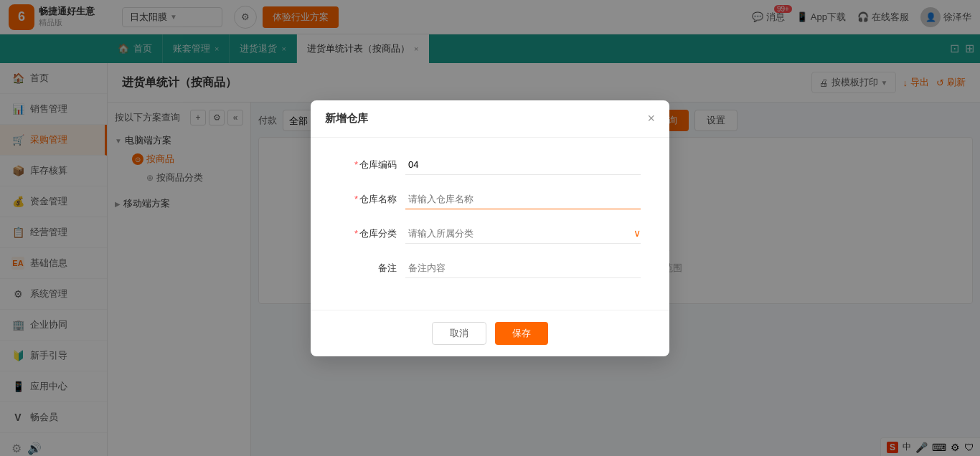 The height and width of the screenshot is (456, 980). What do you see at coordinates (651, 118) in the screenshot?
I see `modal-close-btn: ×` at bounding box center [651, 118].